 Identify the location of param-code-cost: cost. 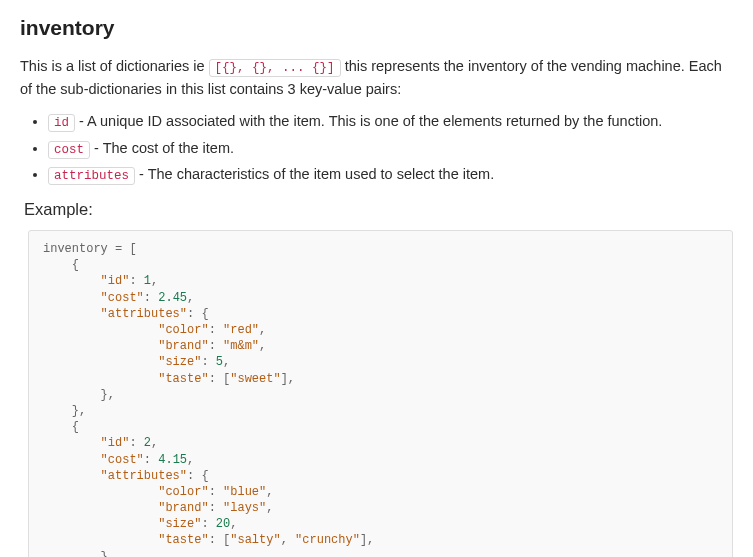
(69, 150).